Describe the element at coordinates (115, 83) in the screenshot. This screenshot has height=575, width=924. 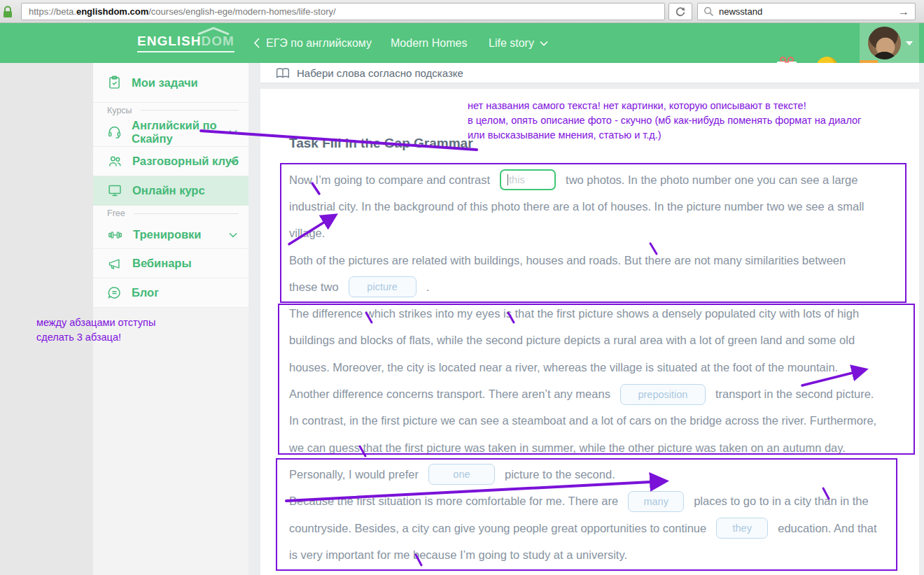
I see `clipboard-check-icon` at that location.